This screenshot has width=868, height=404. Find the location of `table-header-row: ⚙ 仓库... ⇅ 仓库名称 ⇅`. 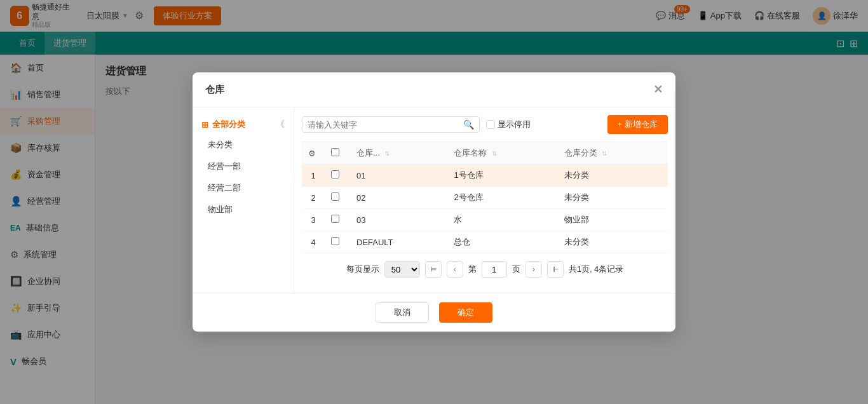

table-header-row: ⚙ 仓库... ⇅ 仓库名称 ⇅ is located at coordinates (485, 154).